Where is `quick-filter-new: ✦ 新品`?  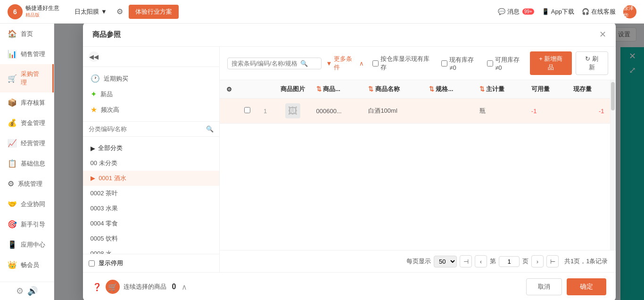 quick-filter-new: ✦ 新品 is located at coordinates (151, 94).